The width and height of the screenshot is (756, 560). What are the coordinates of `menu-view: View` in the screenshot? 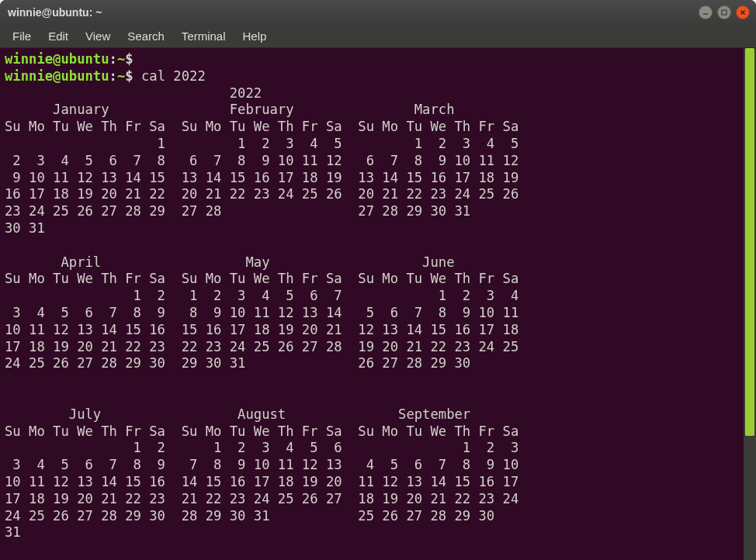 It's located at (98, 36).